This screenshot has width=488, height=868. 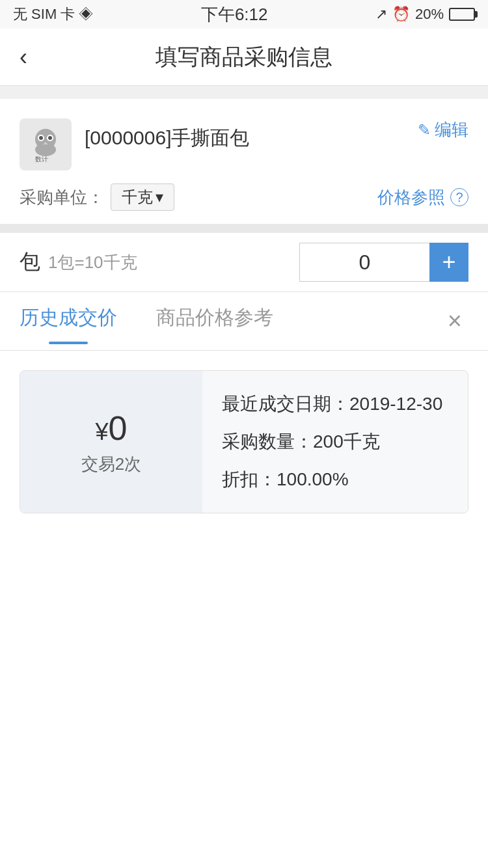 I want to click on battery-percent: 20%, so click(x=429, y=14).